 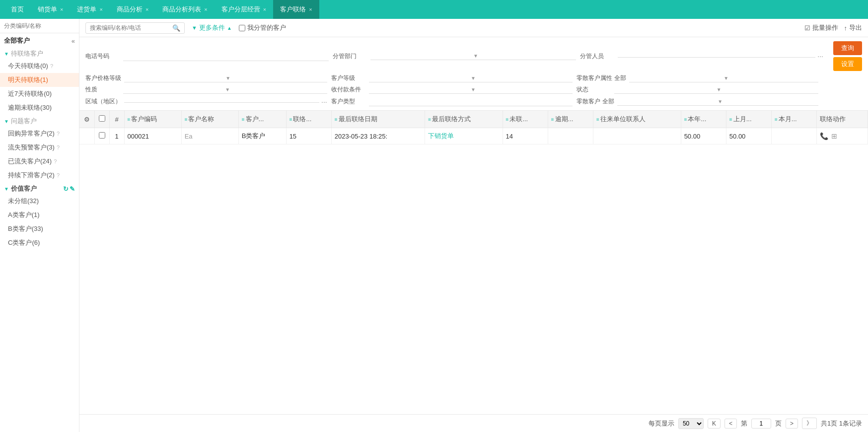 What do you see at coordinates (703, 119) in the screenshot?
I see `th-this-year: ≡本年...` at bounding box center [703, 119].